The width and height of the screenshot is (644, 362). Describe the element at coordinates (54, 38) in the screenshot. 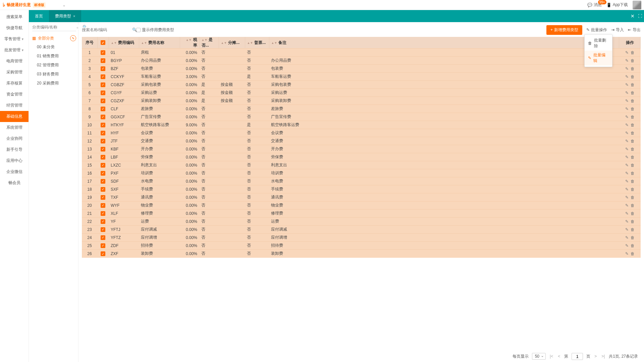

I see `tree-all-categories: ▦ 全部分类 ✎` at that location.